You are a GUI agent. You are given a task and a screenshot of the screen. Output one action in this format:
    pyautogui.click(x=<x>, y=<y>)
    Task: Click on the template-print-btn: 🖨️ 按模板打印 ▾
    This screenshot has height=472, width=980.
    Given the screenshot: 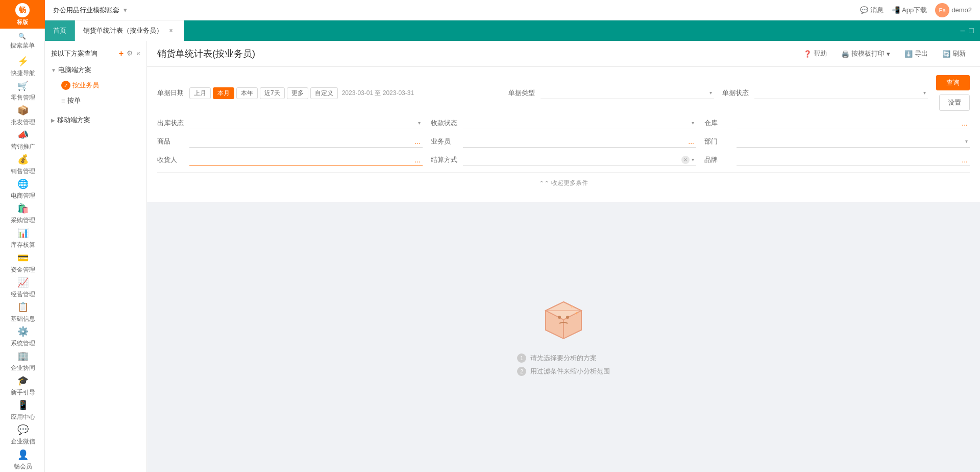 What is the action you would take?
    pyautogui.click(x=866, y=54)
    